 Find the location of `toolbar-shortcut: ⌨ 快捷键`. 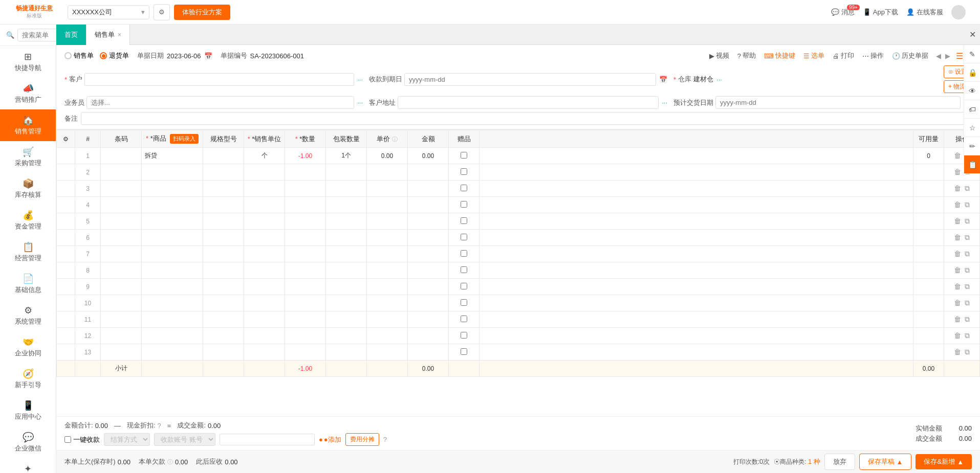

toolbar-shortcut: ⌨ 快捷键 is located at coordinates (780, 56).